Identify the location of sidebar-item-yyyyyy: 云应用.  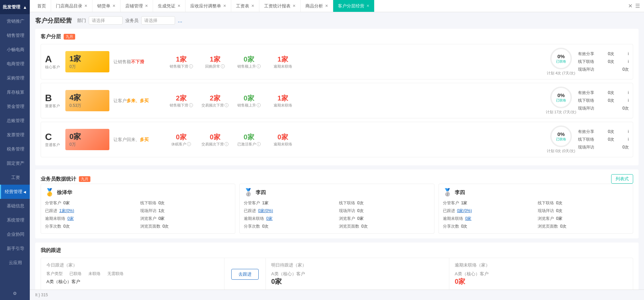
(15, 263).